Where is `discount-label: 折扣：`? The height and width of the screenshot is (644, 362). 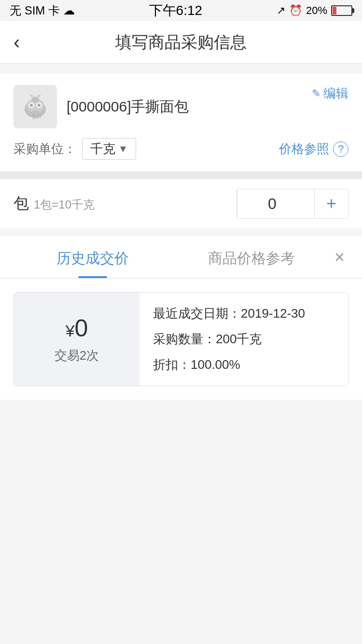
discount-label: 折扣： is located at coordinates (172, 364).